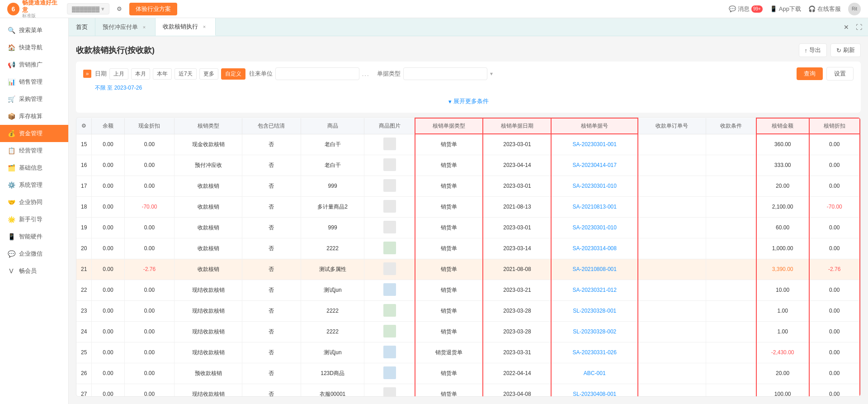  What do you see at coordinates (594, 311) in the screenshot?
I see `writeoff-bill-no-link: SL-20230328-001` at bounding box center [594, 311].